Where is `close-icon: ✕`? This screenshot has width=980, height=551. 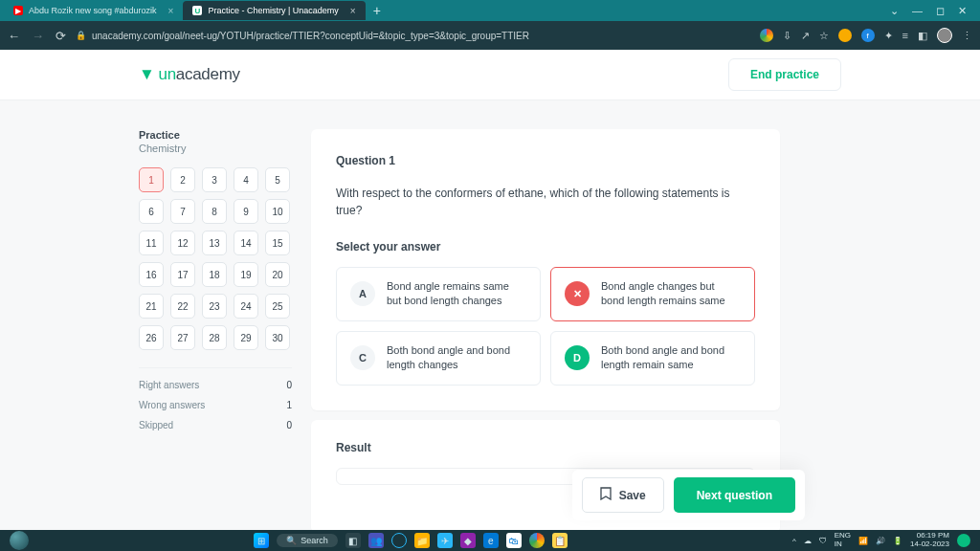
close-icon: ✕ is located at coordinates (963, 11).